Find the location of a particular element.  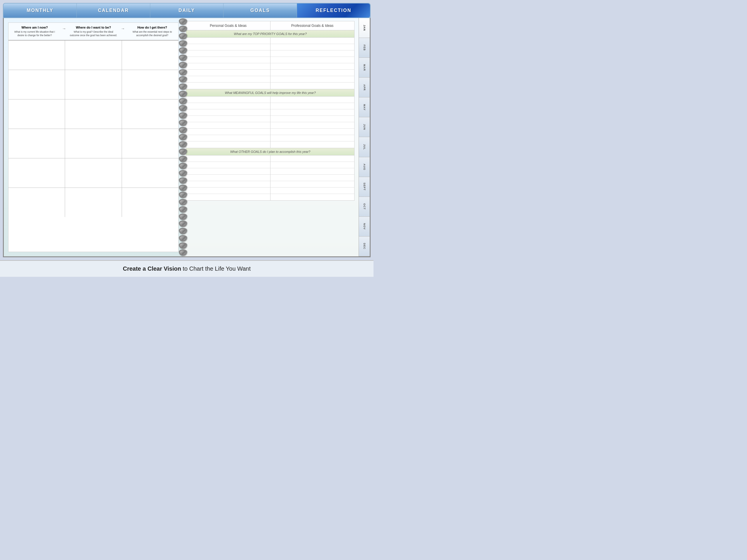

month-tab-nov: NOV is located at coordinates (364, 227).